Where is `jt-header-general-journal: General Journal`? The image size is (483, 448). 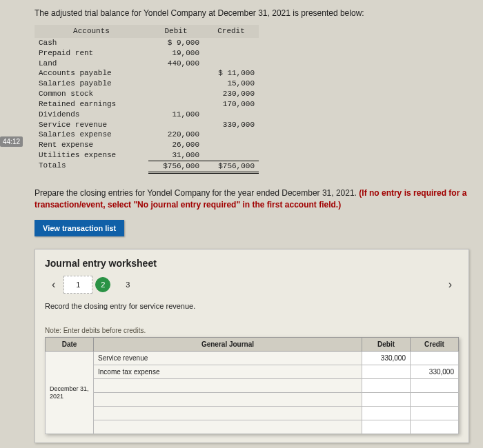
jt-header-general-journal: General Journal is located at coordinates (228, 345).